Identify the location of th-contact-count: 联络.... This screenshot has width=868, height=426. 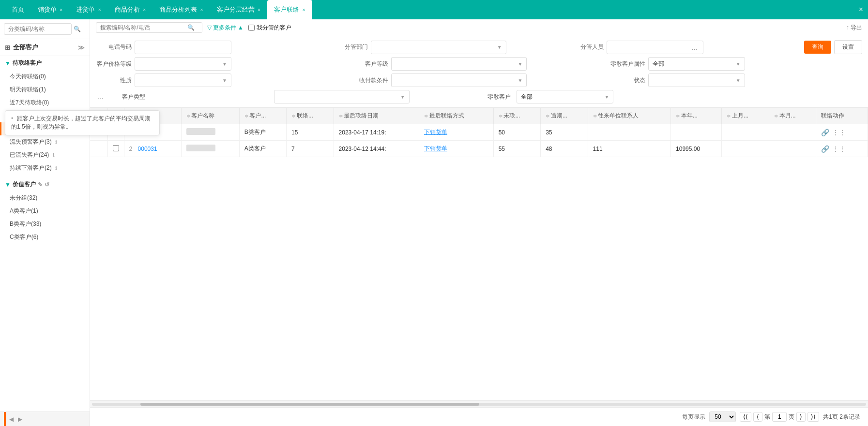
(310, 116).